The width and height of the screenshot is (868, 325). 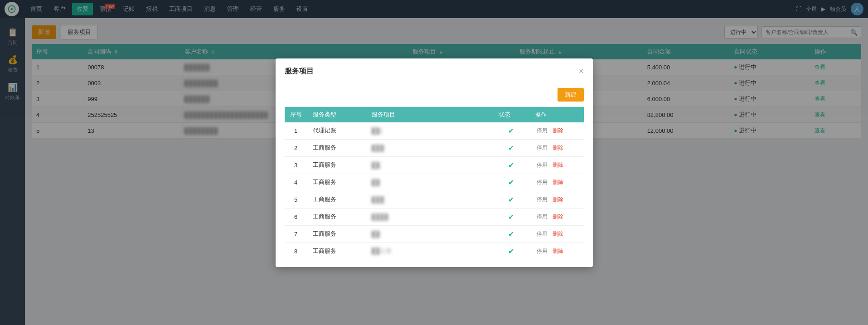 What do you see at coordinates (296, 115) in the screenshot?
I see `modal-col-no: 序号` at bounding box center [296, 115].